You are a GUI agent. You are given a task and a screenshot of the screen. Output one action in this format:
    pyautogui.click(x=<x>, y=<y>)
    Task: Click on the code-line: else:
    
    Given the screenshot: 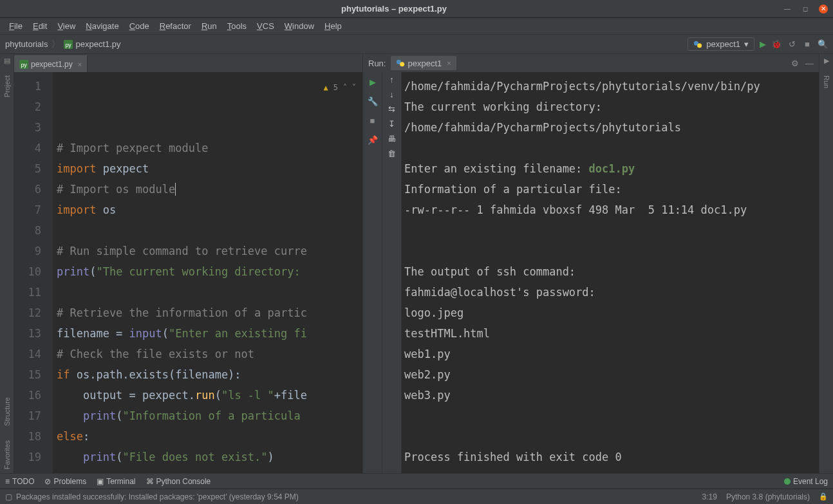 What is the action you would take?
    pyautogui.click(x=210, y=436)
    